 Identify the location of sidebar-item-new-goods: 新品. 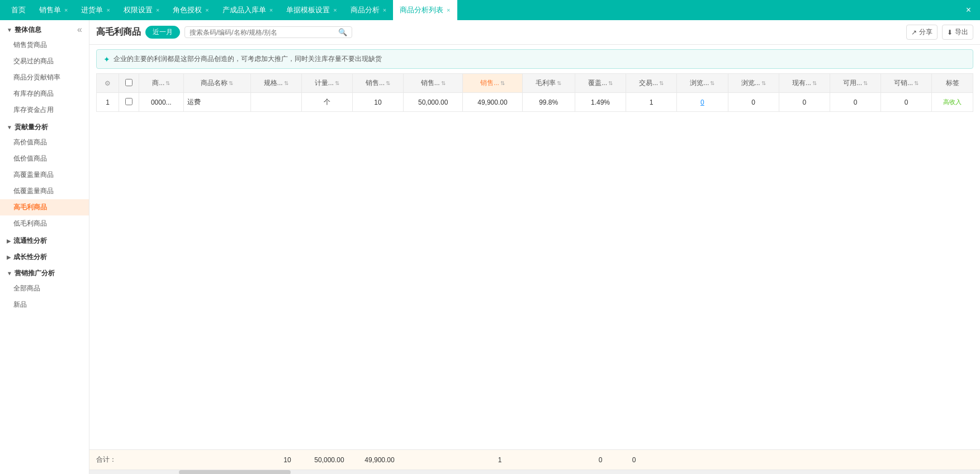
(45, 304).